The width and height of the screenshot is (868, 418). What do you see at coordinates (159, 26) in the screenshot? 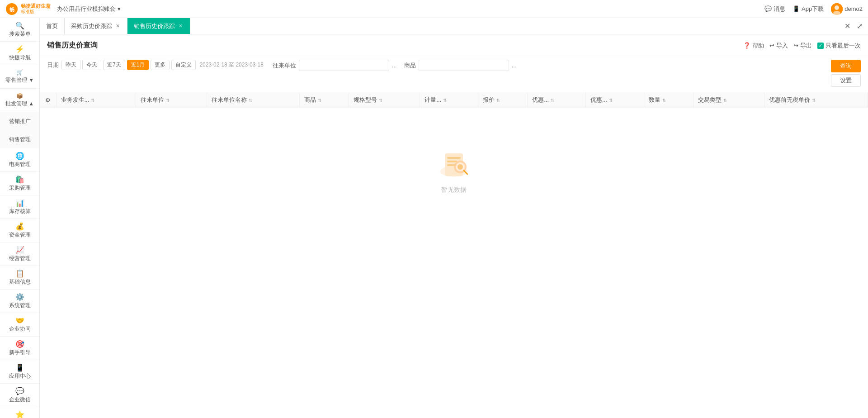
I see `tab-sales: 销售历史价跟踪 ✕` at bounding box center [159, 26].